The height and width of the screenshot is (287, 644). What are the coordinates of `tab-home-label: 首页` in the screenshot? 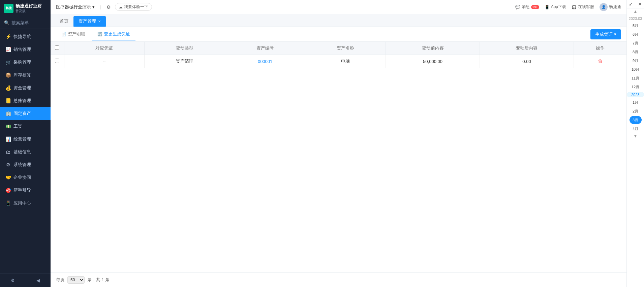 It's located at (64, 21).